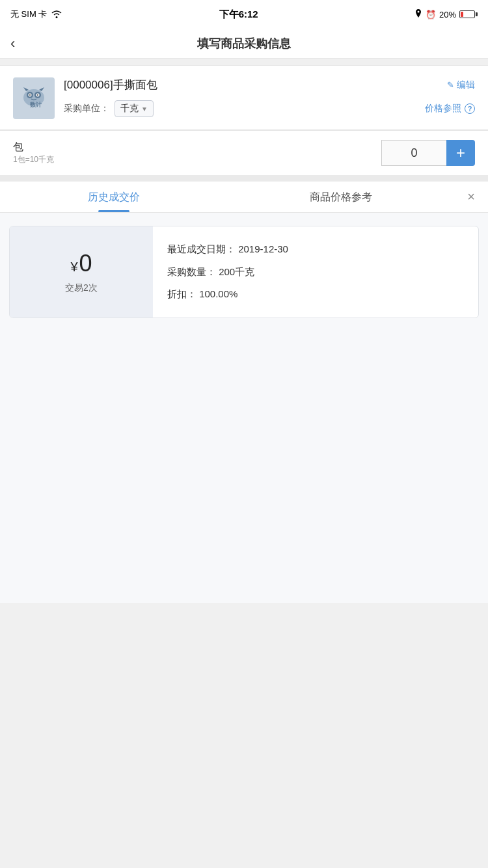 This screenshot has height=868, width=488. What do you see at coordinates (114, 211) in the screenshot?
I see `tab-active-indicator` at bounding box center [114, 211].